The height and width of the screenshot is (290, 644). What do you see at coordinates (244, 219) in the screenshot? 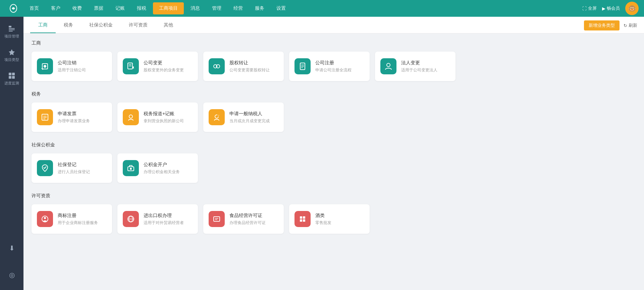
I see `card-food-license: 食品经营许可证 办理食品经营许可证` at bounding box center [244, 219].